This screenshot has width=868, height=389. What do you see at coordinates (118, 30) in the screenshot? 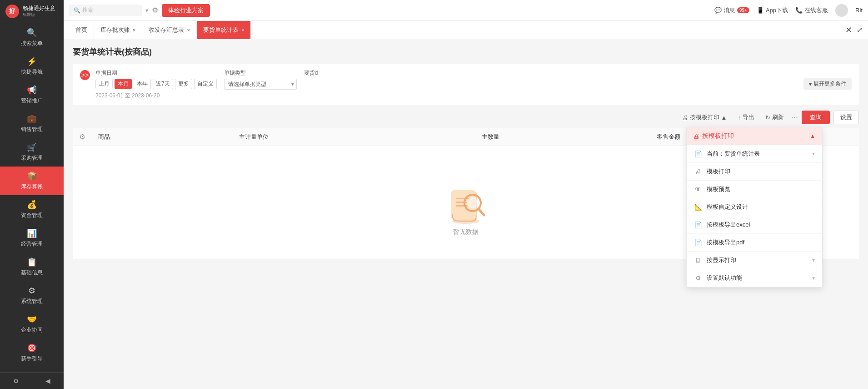
I see `tab-inventory-batch: 库存批次账 ×` at bounding box center [118, 30].